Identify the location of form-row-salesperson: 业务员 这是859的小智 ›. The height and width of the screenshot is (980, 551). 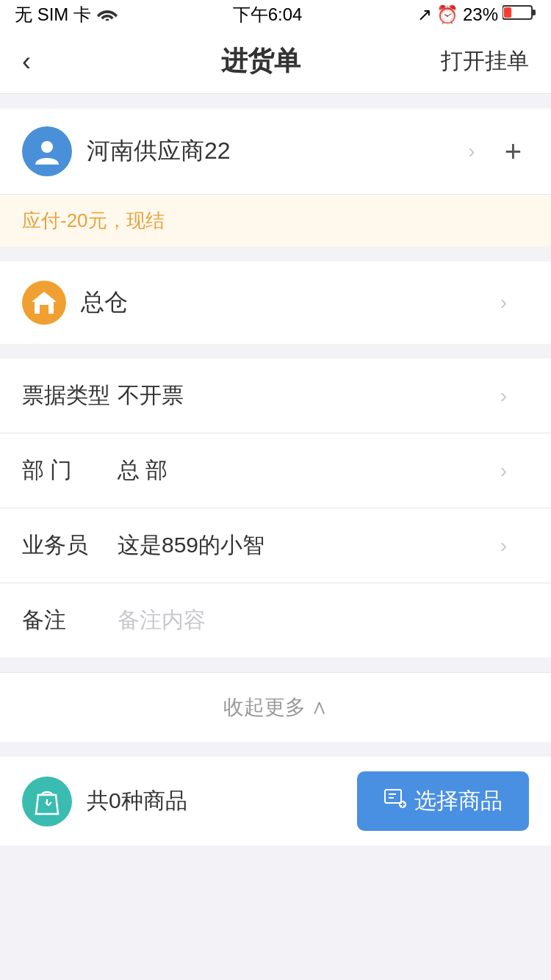
(276, 546).